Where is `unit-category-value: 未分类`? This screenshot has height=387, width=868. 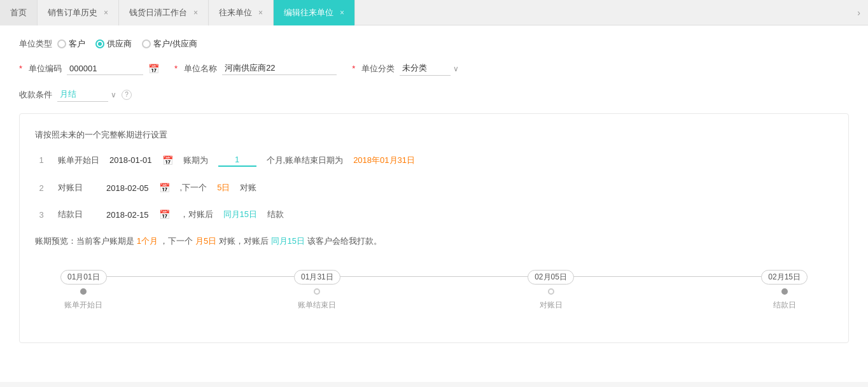 unit-category-value: 未分类 is located at coordinates (425, 69).